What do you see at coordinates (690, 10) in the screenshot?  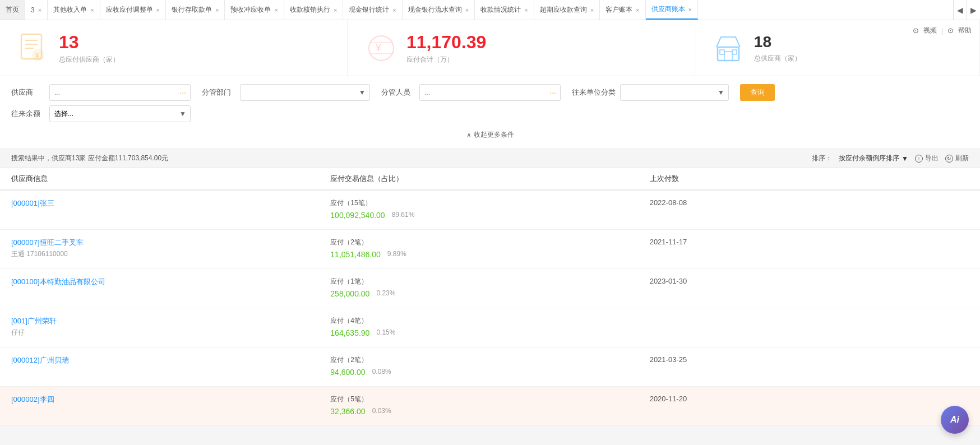 I see `nav-tab-supplier-ledger-close: ×` at bounding box center [690, 10].